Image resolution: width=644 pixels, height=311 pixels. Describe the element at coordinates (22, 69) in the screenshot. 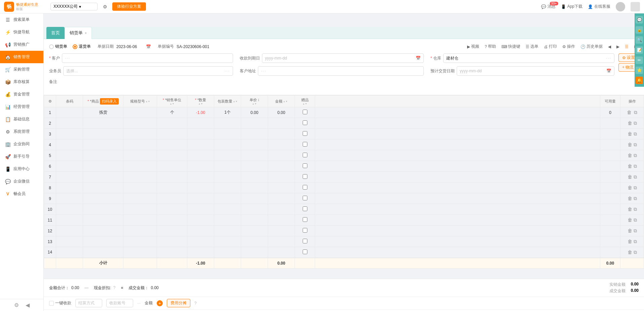

I see `sidebar-item-purchase: 🛒 采购管理` at that location.